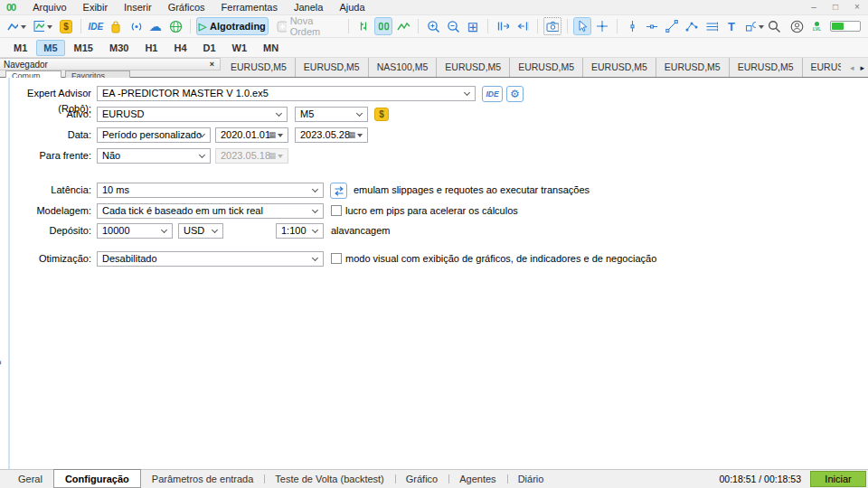  I want to click on tester-tab: Gráfico, so click(421, 479).